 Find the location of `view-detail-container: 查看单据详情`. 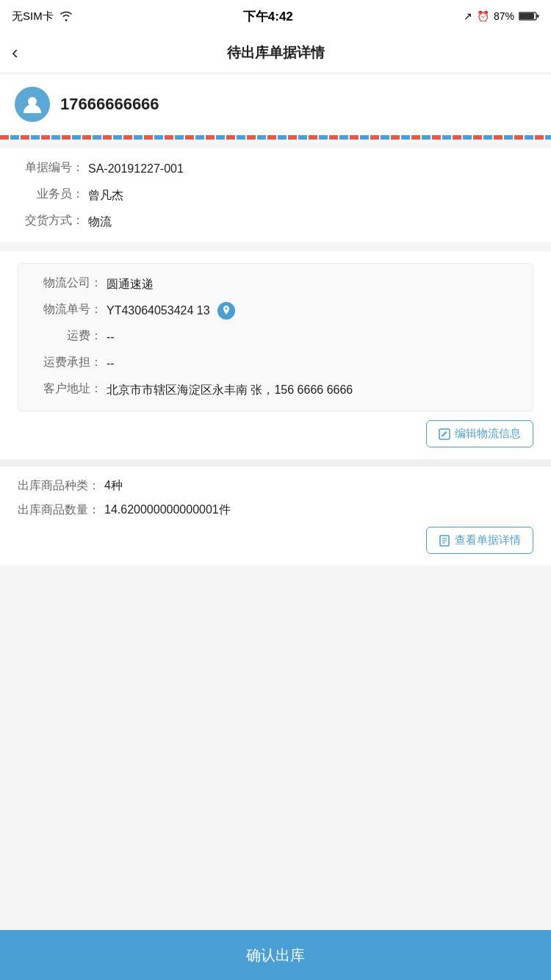

view-detail-container: 查看单据详情 is located at coordinates (276, 541).